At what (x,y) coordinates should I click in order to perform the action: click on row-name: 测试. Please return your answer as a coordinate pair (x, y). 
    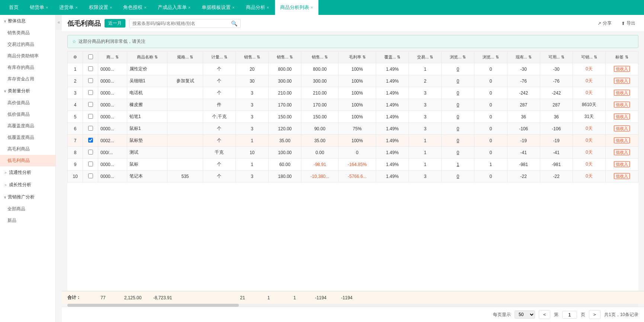
    Looking at the image, I should click on (147, 153).